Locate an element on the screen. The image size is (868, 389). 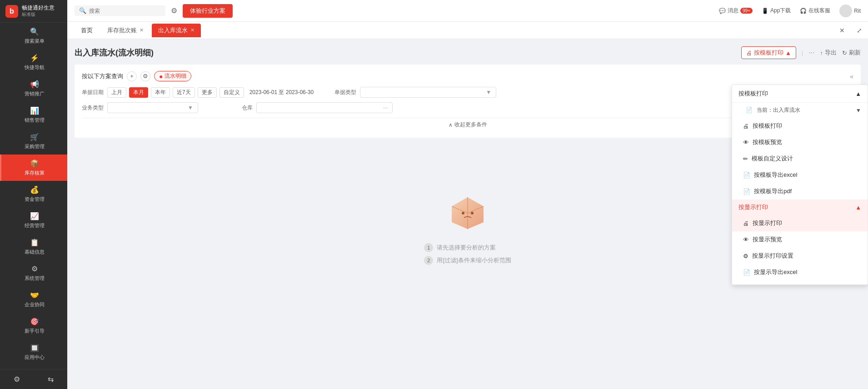
online-service-btn: 🎧 在线客服 is located at coordinates (815, 11).